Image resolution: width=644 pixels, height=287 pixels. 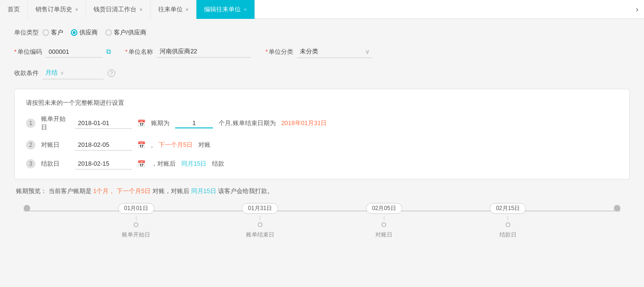 I want to click on code-required: *, so click(x=15, y=52).